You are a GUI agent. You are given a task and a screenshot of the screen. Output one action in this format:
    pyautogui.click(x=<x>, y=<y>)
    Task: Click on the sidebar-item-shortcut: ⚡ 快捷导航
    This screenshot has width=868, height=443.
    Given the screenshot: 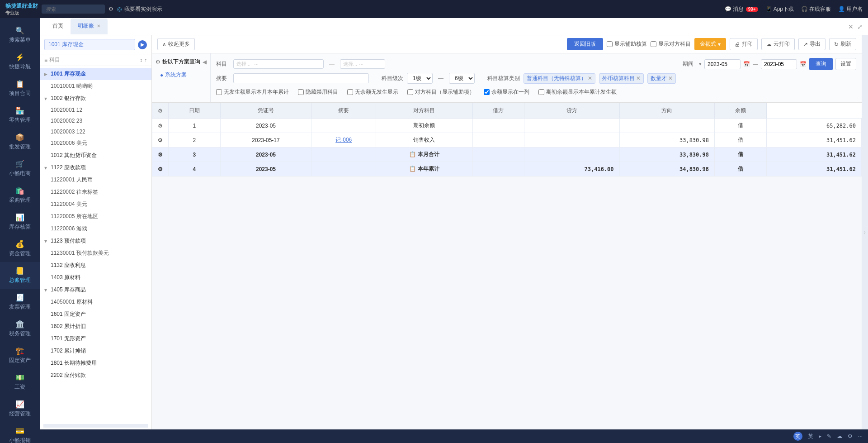 What is the action you would take?
    pyautogui.click(x=20, y=62)
    